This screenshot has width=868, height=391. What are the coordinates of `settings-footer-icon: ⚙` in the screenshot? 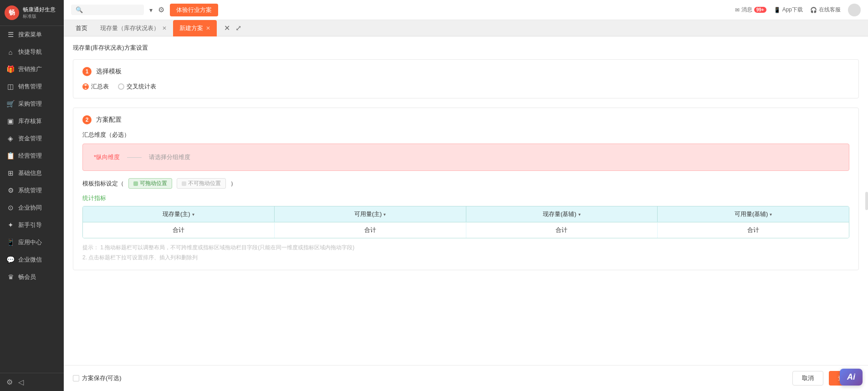 It's located at (10, 382).